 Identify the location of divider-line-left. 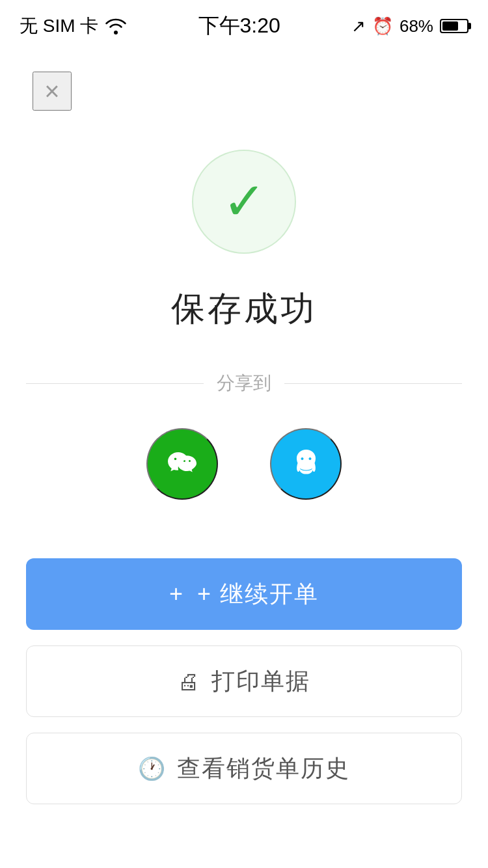
(115, 384).